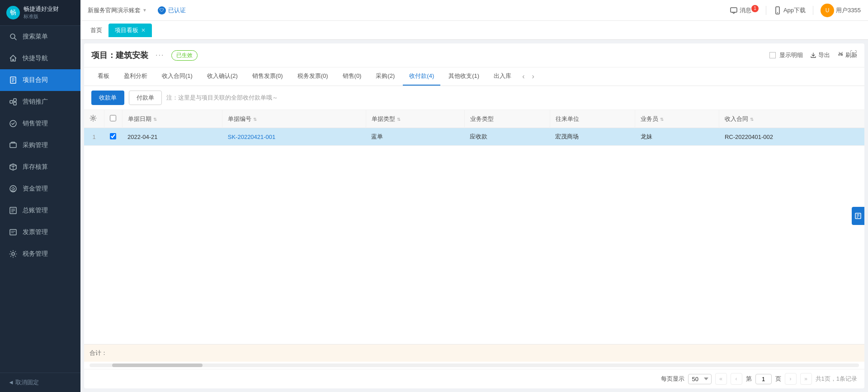  I want to click on unpin-button: ◄ 取消固定, so click(40, 382).